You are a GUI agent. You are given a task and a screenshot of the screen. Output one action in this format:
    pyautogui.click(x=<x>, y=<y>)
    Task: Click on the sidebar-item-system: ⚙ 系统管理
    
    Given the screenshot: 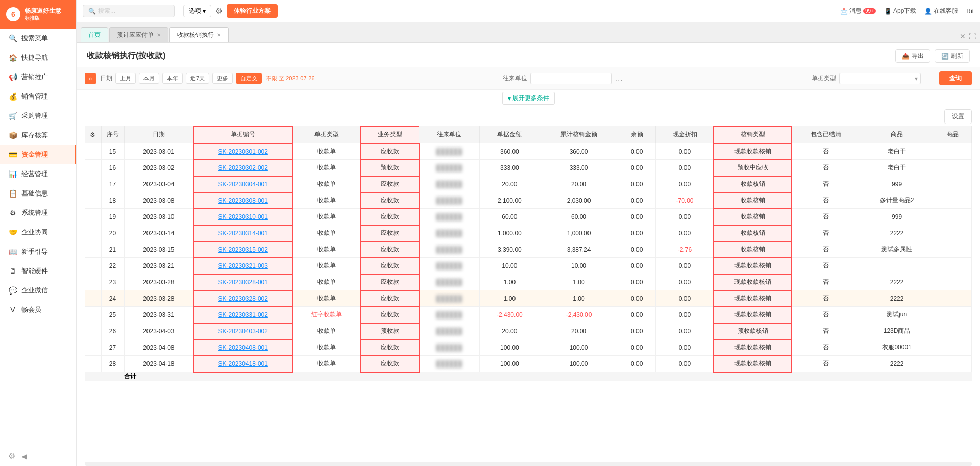 What is the action you would take?
    pyautogui.click(x=38, y=213)
    